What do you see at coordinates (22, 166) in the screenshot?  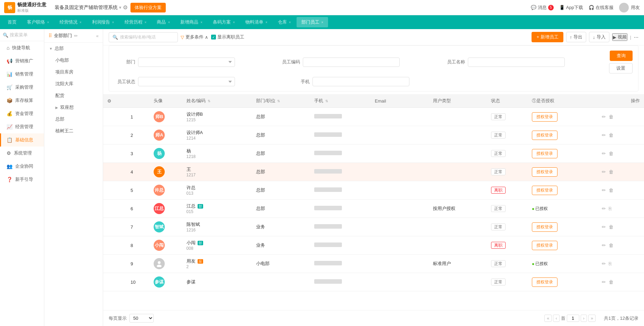 I see `sidebar-item-collab: 👥 企业协同` at bounding box center [22, 166].